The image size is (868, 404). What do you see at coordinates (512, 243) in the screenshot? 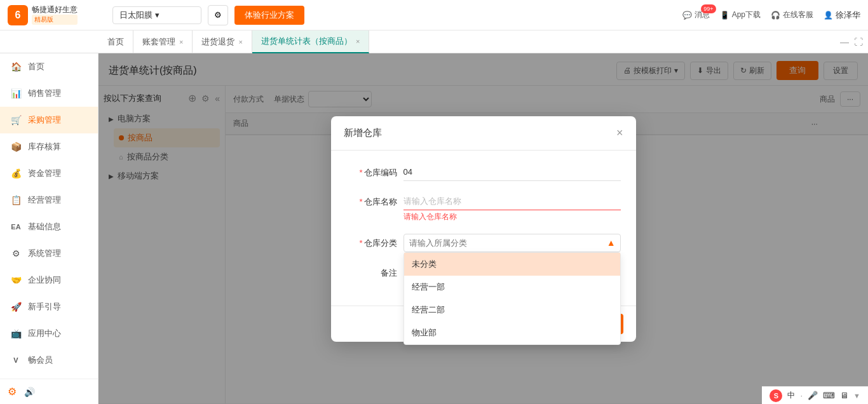
I see `category-input-wrap: ▲ 未分类 经营一部 经营二部 物业部` at bounding box center [512, 243].